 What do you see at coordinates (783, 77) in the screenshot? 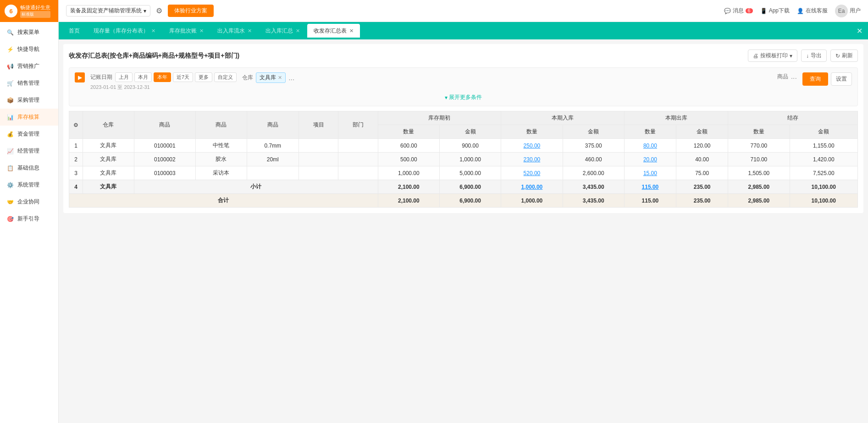
I see `goods-label: 商品` at bounding box center [783, 77].